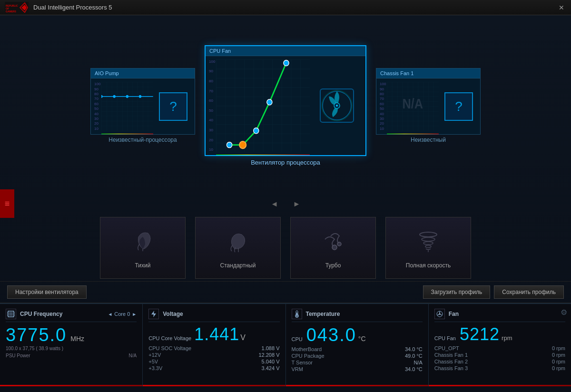  Describe the element at coordinates (214, 362) in the screenshot. I see `voltage-5v-row: +5V 5.040 V` at that location.